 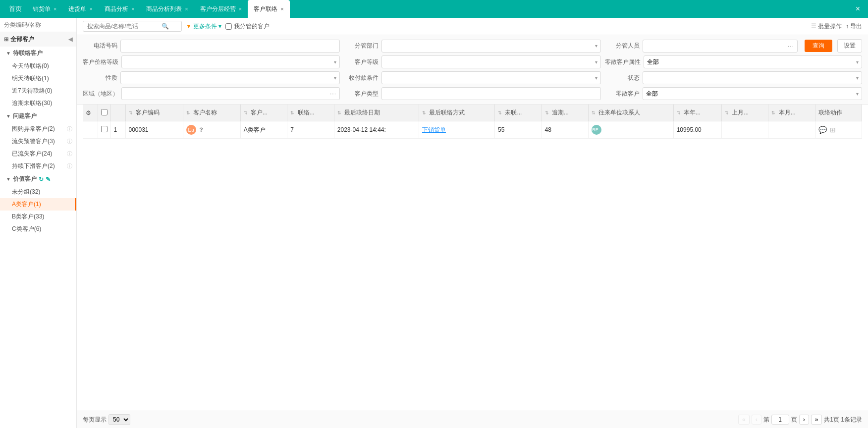 I want to click on sidebar-item-overdue: 逾期未联络(30), so click(x=38, y=103).